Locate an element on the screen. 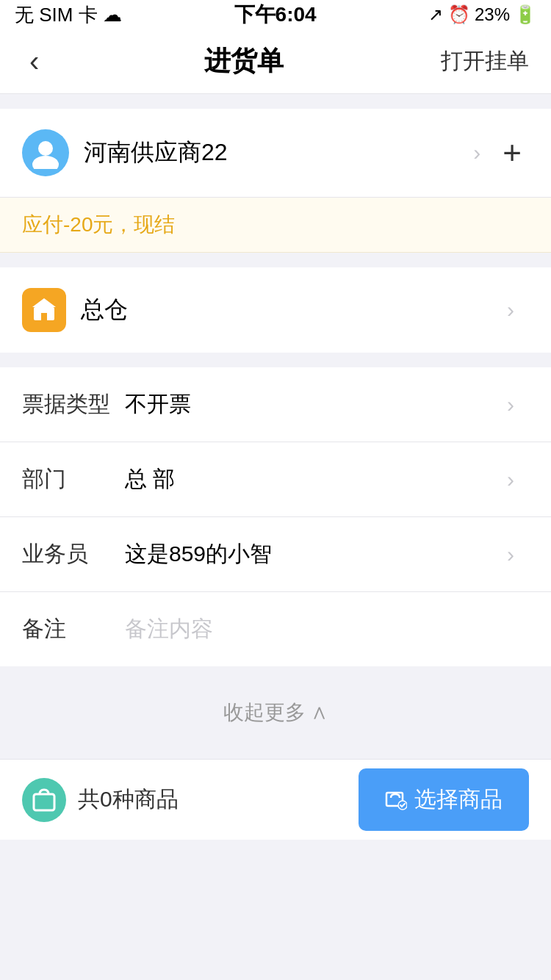 The width and height of the screenshot is (551, 980). product-count: 共0种商品 is located at coordinates (218, 799).